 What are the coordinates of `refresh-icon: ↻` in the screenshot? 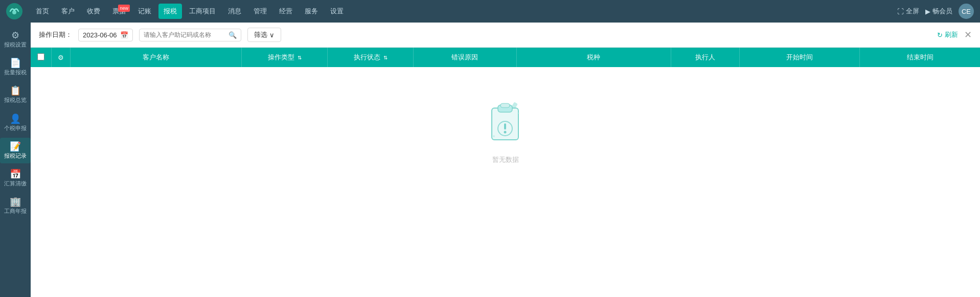 It's located at (940, 35).